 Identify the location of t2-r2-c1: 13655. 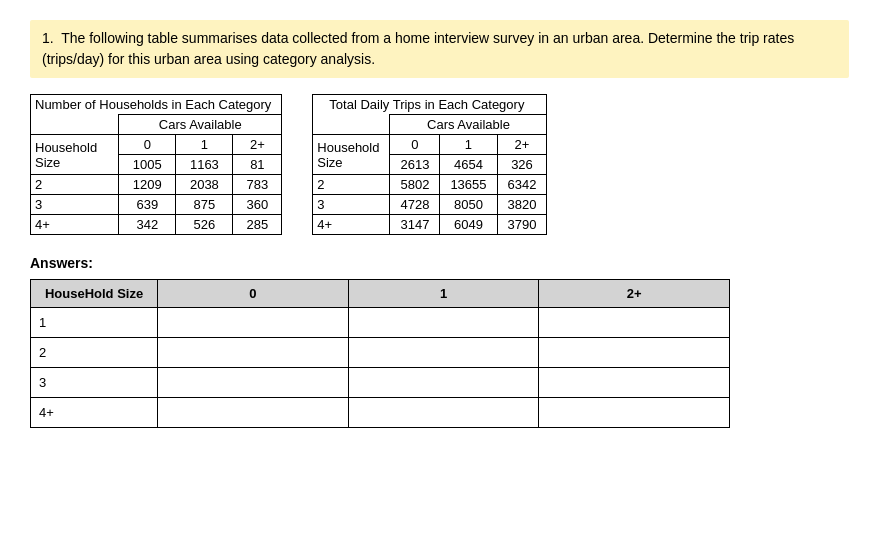
(468, 185).